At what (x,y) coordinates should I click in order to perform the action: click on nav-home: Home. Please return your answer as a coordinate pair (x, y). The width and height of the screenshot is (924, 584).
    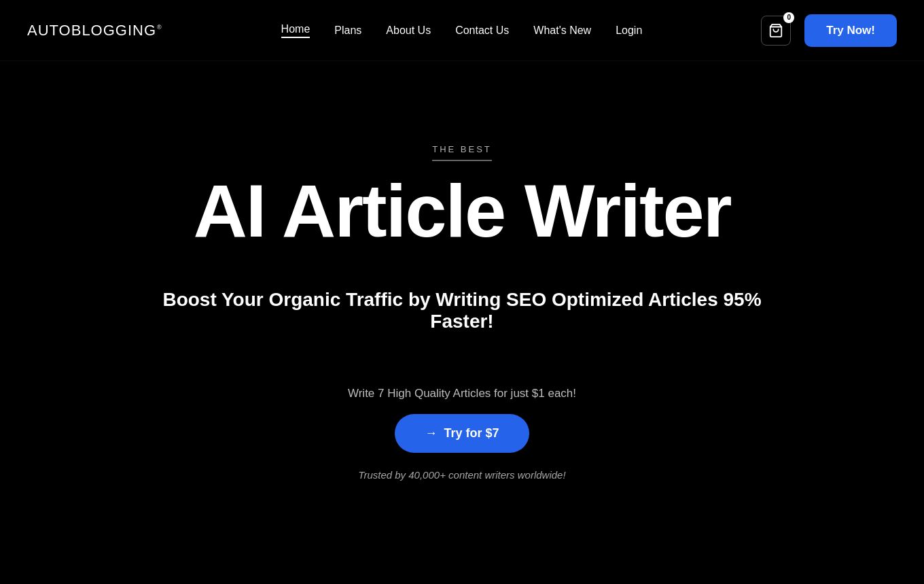
    Looking at the image, I should click on (296, 31).